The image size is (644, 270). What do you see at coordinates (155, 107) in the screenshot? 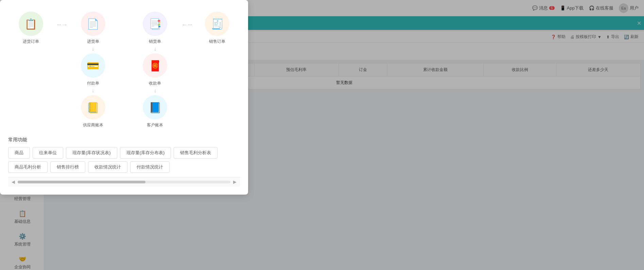
I see `customer-ledger-icon: 📘` at bounding box center [155, 107].